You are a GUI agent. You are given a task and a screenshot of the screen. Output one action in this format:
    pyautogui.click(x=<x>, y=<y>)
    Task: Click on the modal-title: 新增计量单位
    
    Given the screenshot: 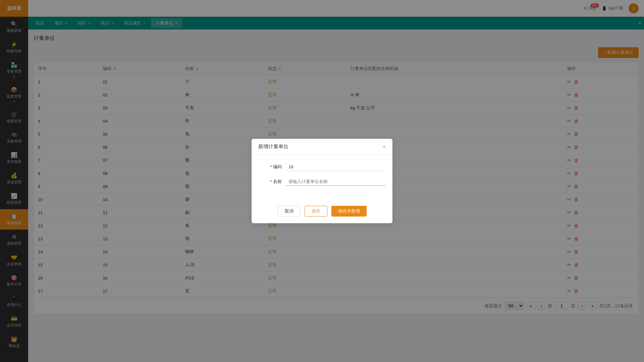 What is the action you would take?
    pyautogui.click(x=273, y=147)
    